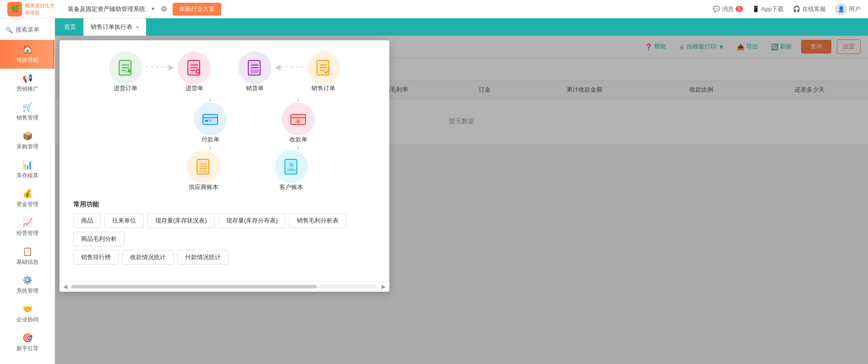  Describe the element at coordinates (27, 342) in the screenshot. I see `sidebar-item-newbie: 🎯 新手引导` at that location.